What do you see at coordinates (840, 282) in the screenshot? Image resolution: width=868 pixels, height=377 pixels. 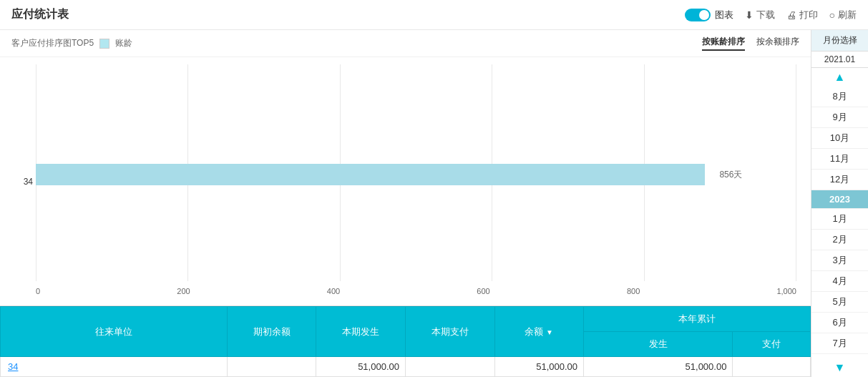 I see `sidebar-month-4: 4月` at bounding box center [840, 282].